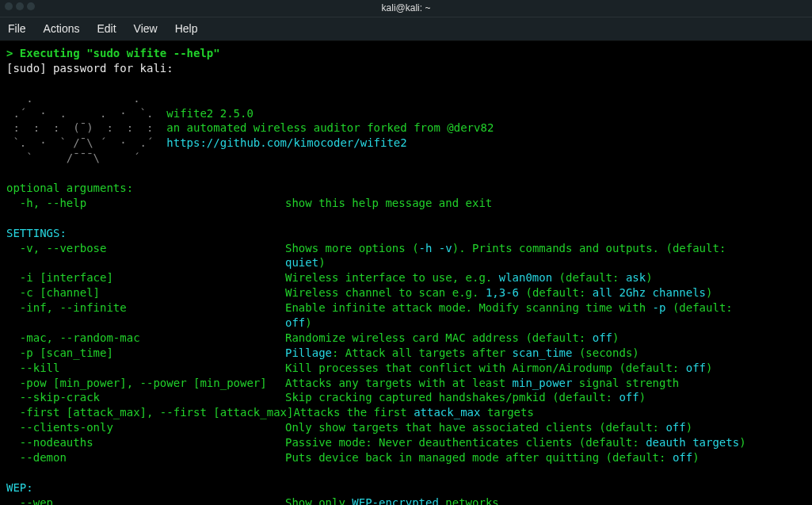 This screenshot has width=812, height=505. I want to click on exec-line: > Executing "sudo wifite --help", so click(113, 53).